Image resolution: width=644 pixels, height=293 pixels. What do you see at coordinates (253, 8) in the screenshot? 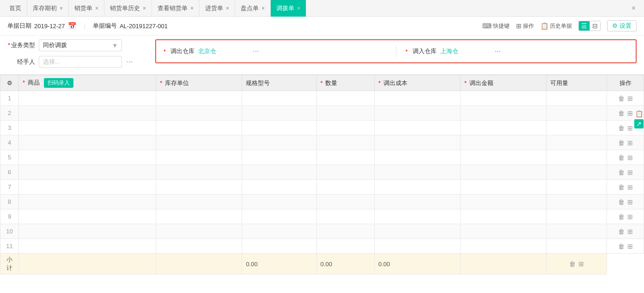
I see `tab-stocktake: 盘点单 ×` at bounding box center [253, 8].